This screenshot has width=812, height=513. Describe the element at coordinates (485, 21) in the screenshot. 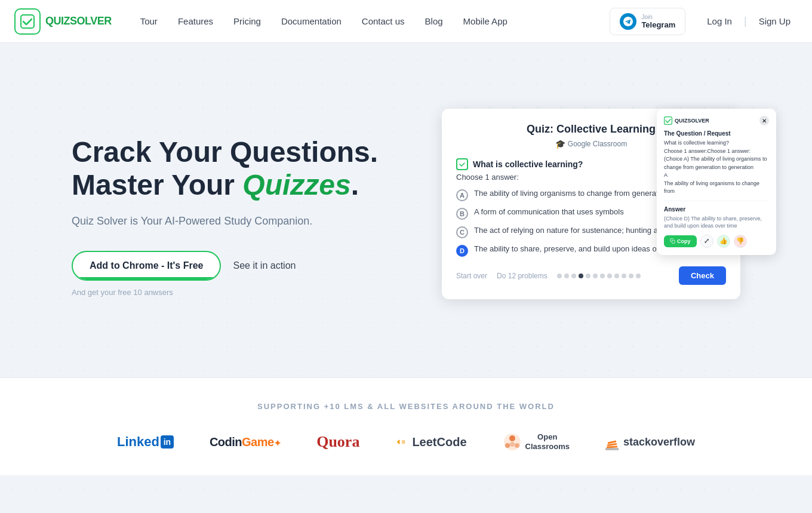

I see `nav-mobile: Mobile App` at that location.